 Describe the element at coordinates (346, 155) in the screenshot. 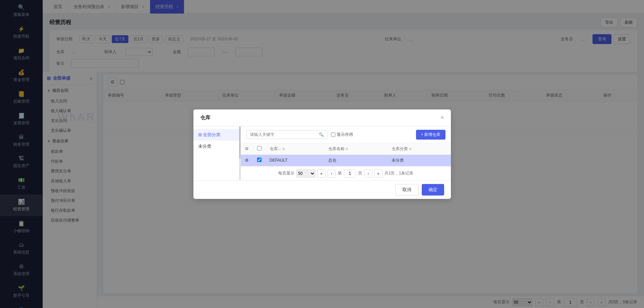

I see `modal-warehouse-table: ⚙ 仓库... ⇅ 仓库名称` at that location.